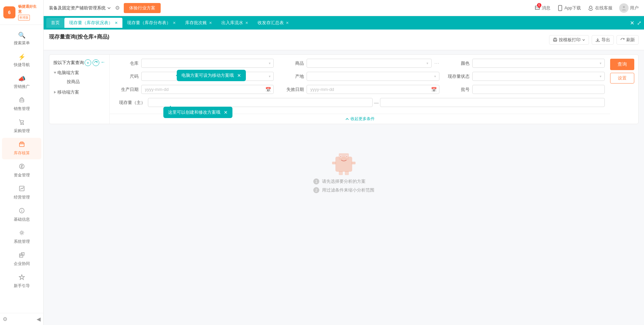  Describe the element at coordinates (88, 63) in the screenshot. I see `scheme-add-btn: +` at that location.